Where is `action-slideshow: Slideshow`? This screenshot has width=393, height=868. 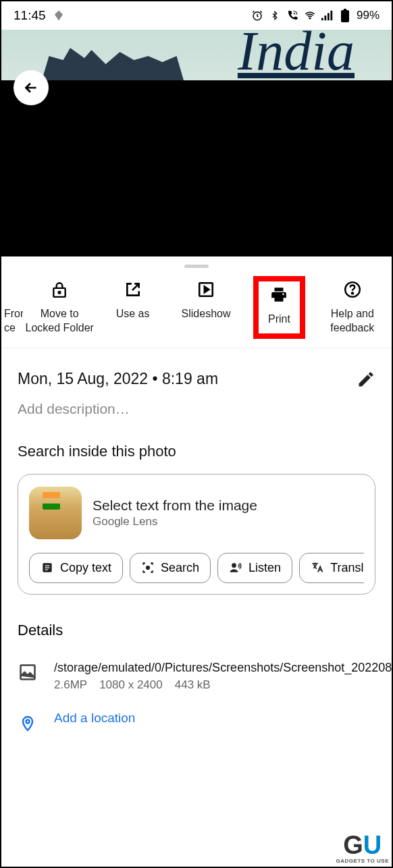
action-slideshow: Slideshow is located at coordinates (206, 308).